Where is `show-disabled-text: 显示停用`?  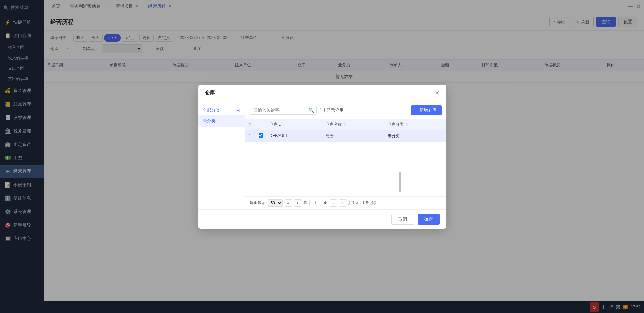 show-disabled-text: 显示停用 is located at coordinates (335, 110).